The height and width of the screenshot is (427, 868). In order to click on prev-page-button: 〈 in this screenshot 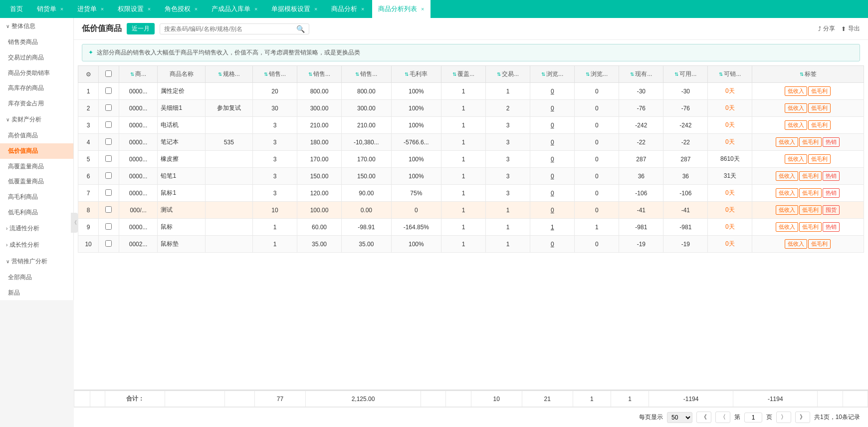, I will do `click(723, 418)`.